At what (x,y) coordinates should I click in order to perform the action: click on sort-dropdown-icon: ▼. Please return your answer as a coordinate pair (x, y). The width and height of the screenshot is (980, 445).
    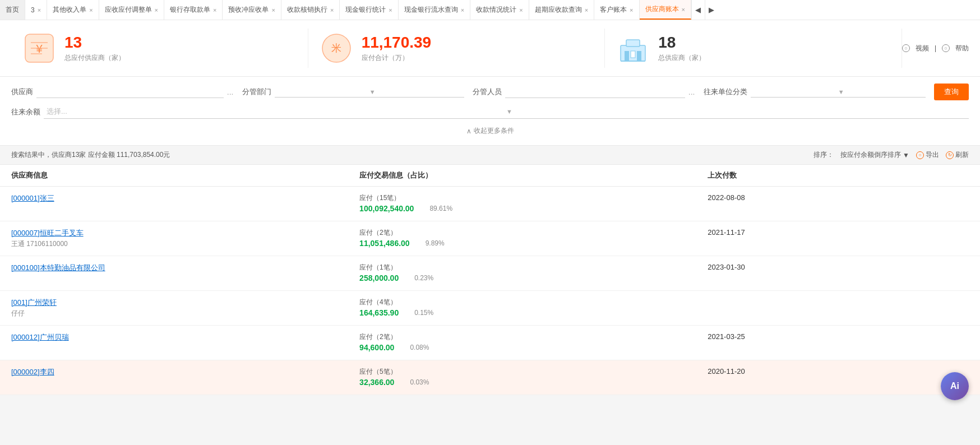
    Looking at the image, I should click on (906, 155).